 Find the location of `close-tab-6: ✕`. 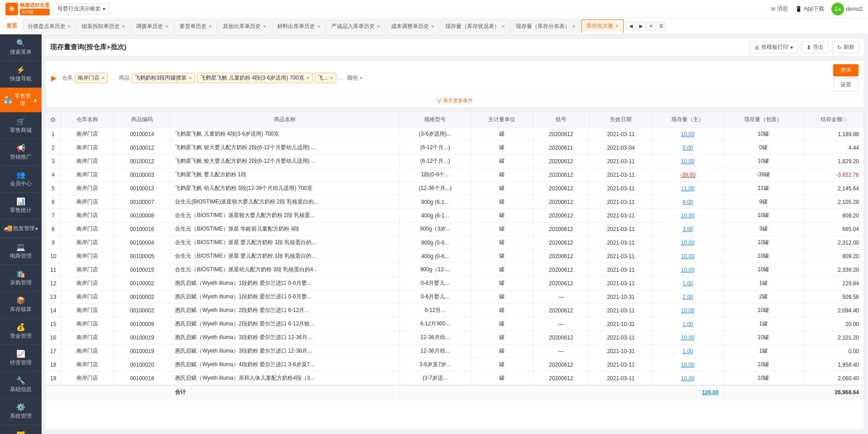

close-tab-6: ✕ is located at coordinates (319, 26).